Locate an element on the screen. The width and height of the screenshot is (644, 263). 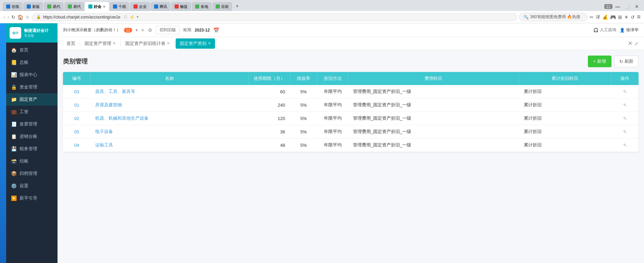
translate-icon: 译 is located at coordinates (598, 17).